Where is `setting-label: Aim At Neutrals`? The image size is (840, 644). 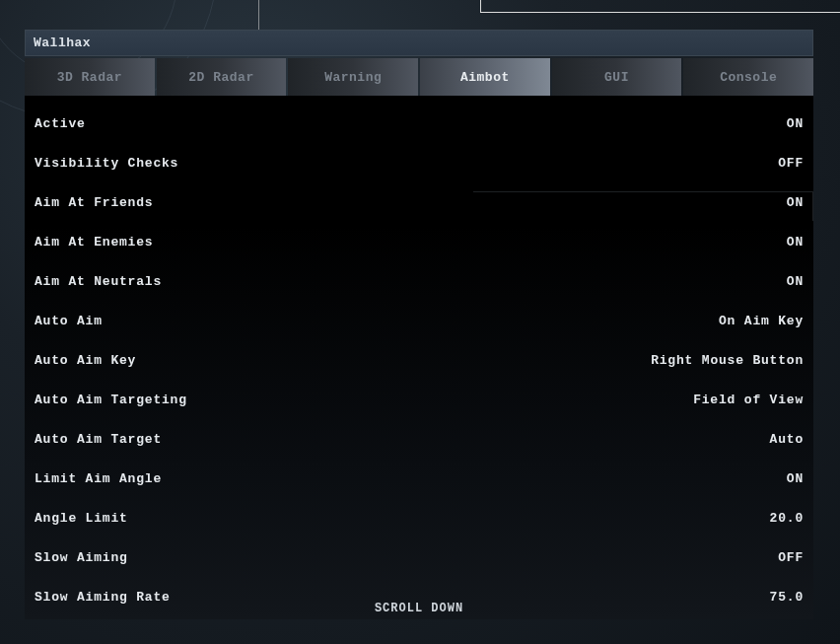
setting-label: Aim At Neutrals is located at coordinates (99, 282).